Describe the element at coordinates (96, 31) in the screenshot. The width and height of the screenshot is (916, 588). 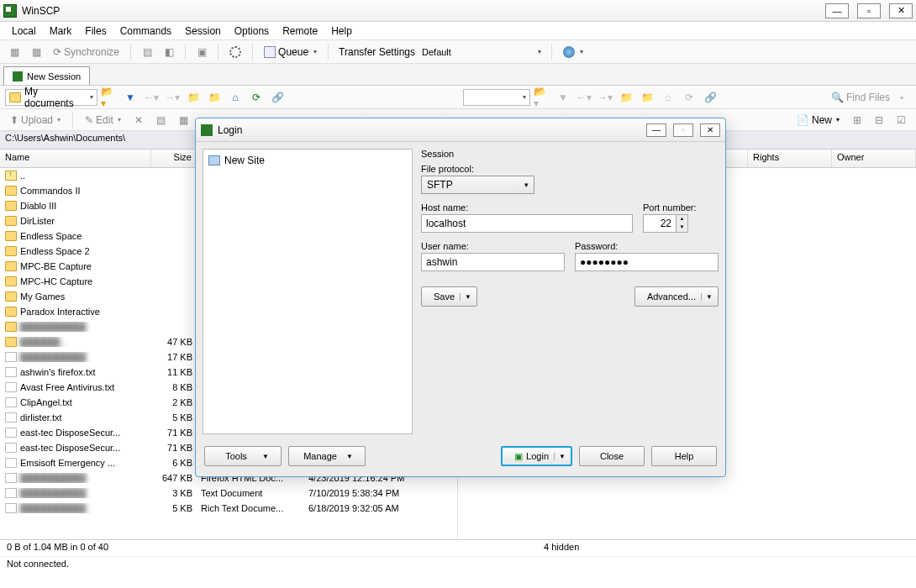
I see `menu-files: Files` at that location.